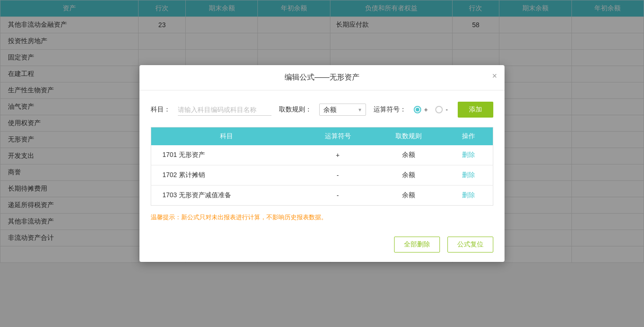  What do you see at coordinates (343, 110) in the screenshot?
I see `rule-select-wrapper: 余额` at bounding box center [343, 110].